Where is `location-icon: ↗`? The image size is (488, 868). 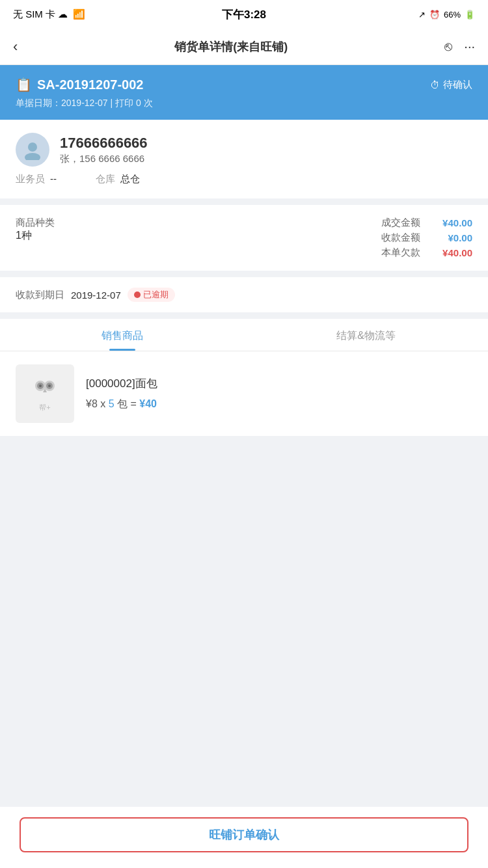 location-icon: ↗ is located at coordinates (422, 14).